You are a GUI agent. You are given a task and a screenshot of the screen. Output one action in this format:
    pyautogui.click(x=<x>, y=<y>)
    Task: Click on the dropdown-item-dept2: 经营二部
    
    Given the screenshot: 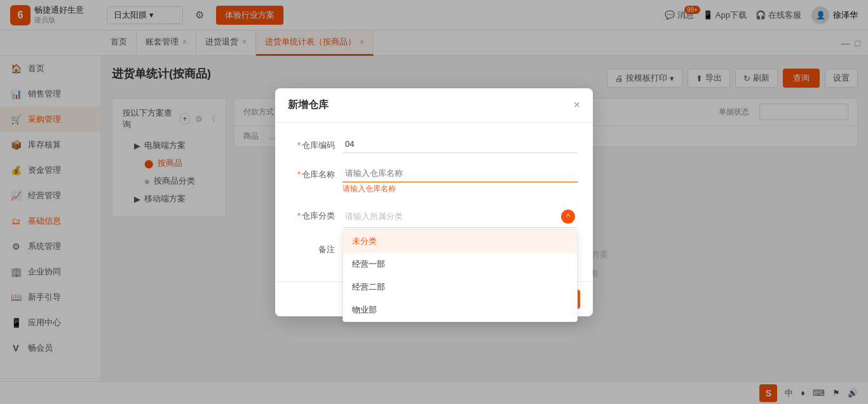 What is the action you would take?
    pyautogui.click(x=460, y=287)
    